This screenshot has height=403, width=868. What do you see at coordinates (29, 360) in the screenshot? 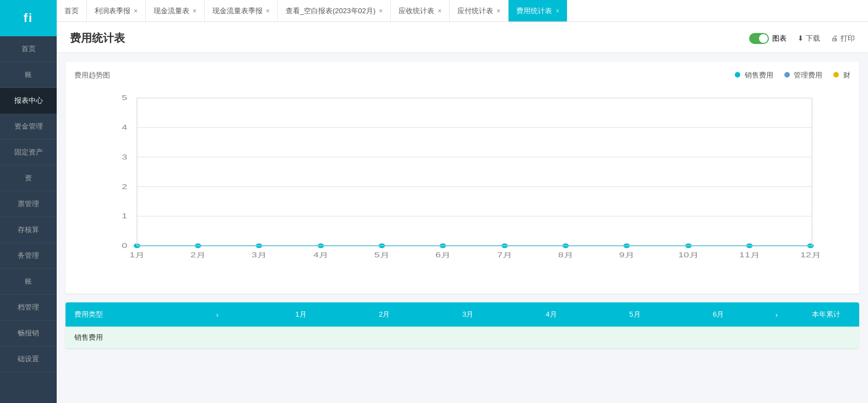
I see `sidebar-item-settings: 础设置` at bounding box center [29, 360].